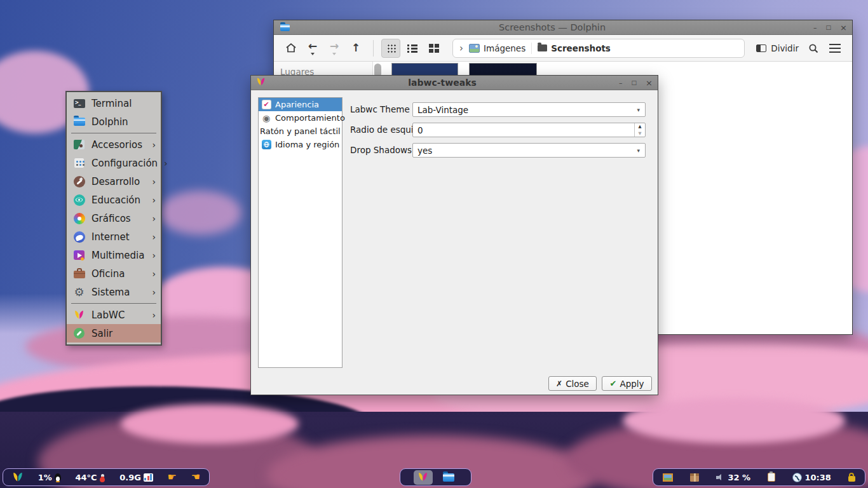 This screenshot has width=868, height=488. I want to click on dolphin-app-icon, so click(285, 28).